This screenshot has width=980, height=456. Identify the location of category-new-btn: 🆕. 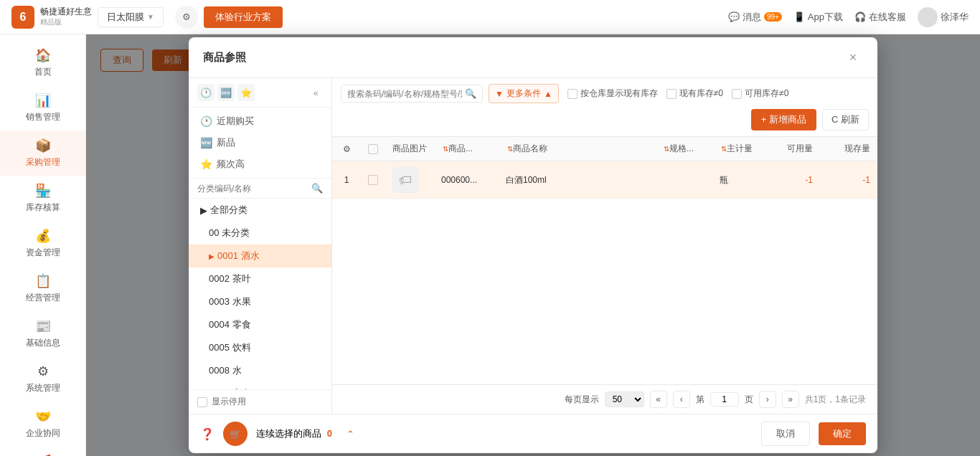
(226, 92).